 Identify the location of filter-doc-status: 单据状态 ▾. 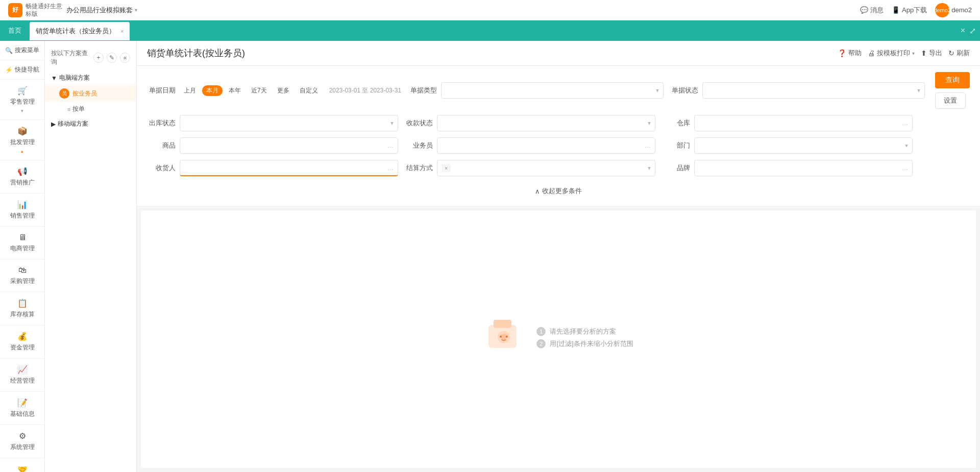
(797, 90).